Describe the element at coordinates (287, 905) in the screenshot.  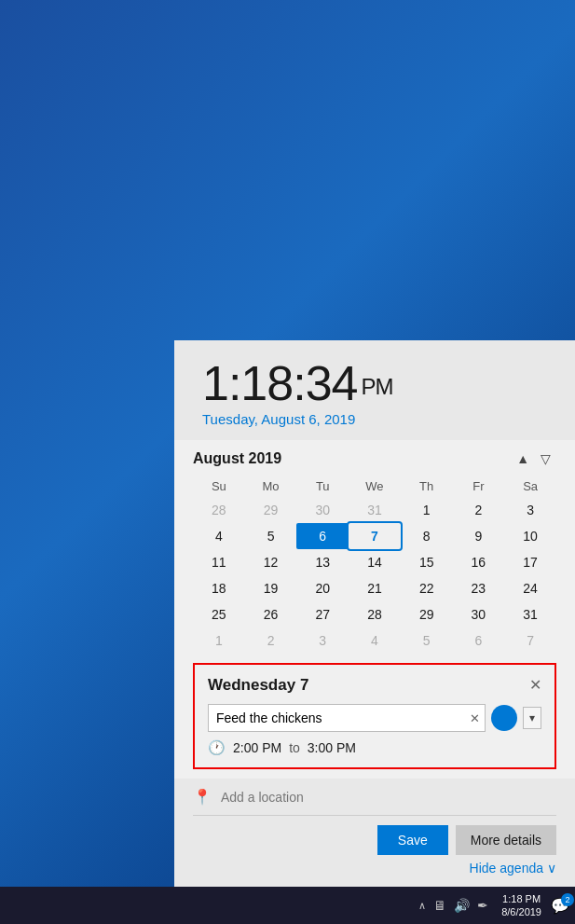
I see `taskbar: ∧ 🖥 🔊 ✒ 1:18 PM 8/6/2019 💬 2` at that location.